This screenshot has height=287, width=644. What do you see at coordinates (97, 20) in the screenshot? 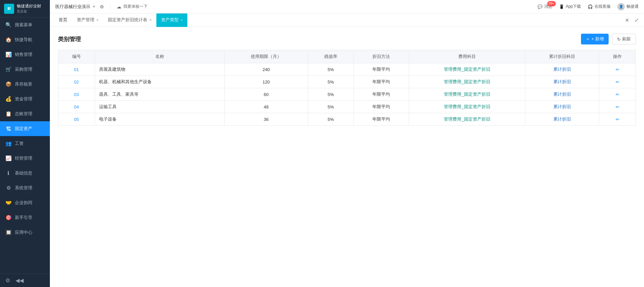
I see `tab-asset-mgmt-close: ×` at bounding box center [97, 20].